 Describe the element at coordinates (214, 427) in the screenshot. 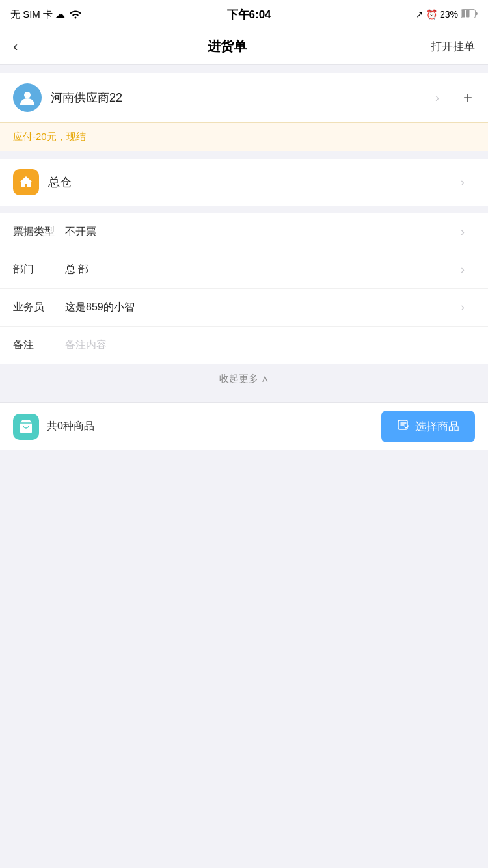

I see `product-count: 共0种商品` at that location.